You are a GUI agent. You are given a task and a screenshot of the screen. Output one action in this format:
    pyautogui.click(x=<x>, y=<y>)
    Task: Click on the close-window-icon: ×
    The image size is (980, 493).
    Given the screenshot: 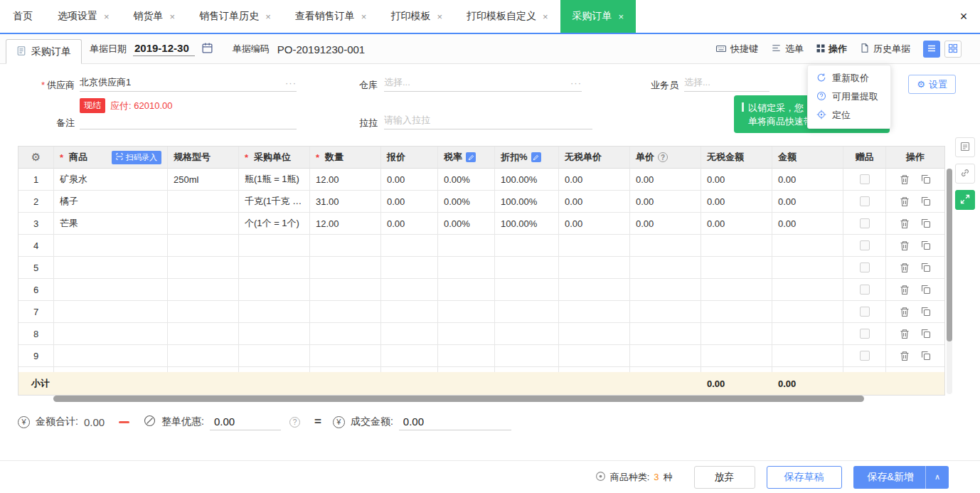 What is the action you would take?
    pyautogui.click(x=964, y=16)
    